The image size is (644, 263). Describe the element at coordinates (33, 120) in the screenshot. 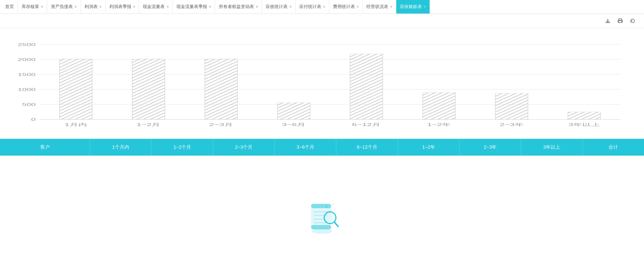

I see `svg-text: 0` at that location.